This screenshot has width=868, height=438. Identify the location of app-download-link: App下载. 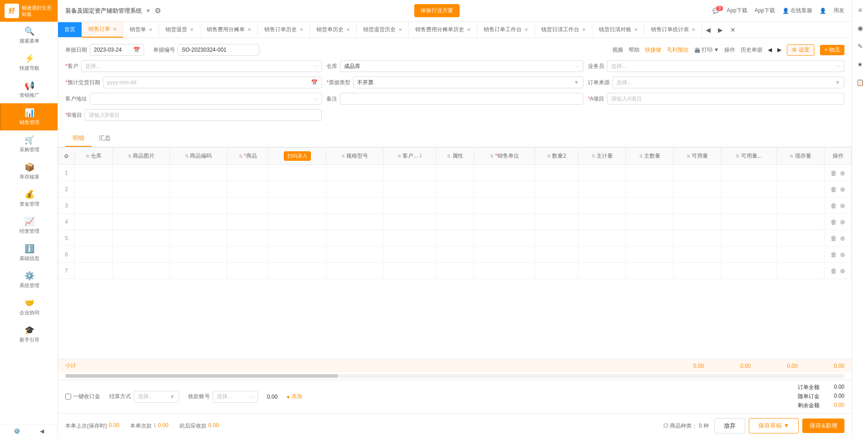
(737, 11).